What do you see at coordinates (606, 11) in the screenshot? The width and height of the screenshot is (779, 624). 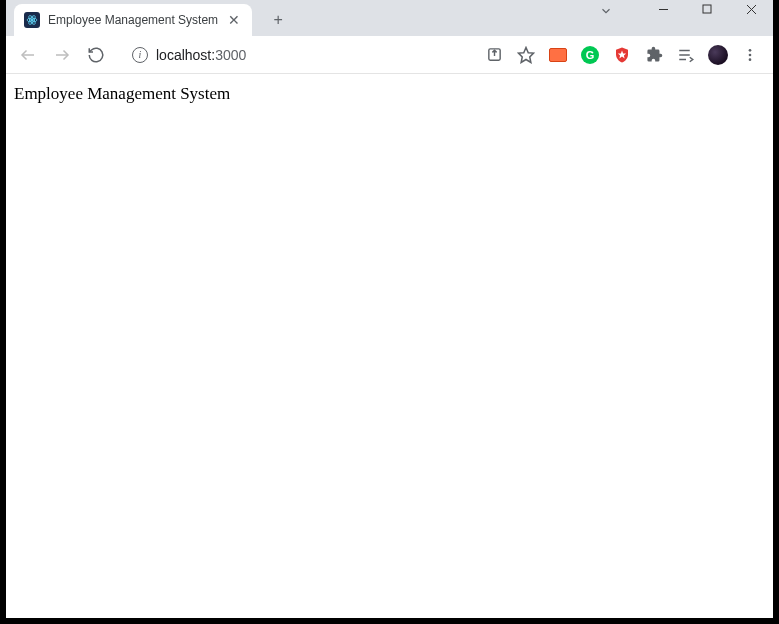 I see `tab-search-chevron-icon` at bounding box center [606, 11].